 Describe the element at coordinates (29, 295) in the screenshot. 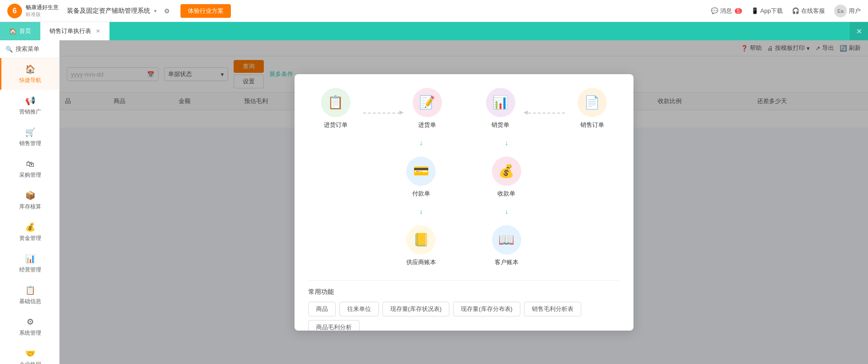

I see `sidebar-item-base-info: 📋 基础信息` at that location.